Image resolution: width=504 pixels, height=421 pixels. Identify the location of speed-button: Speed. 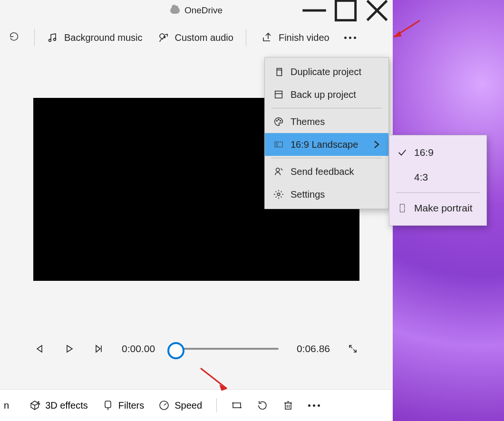
(180, 405).